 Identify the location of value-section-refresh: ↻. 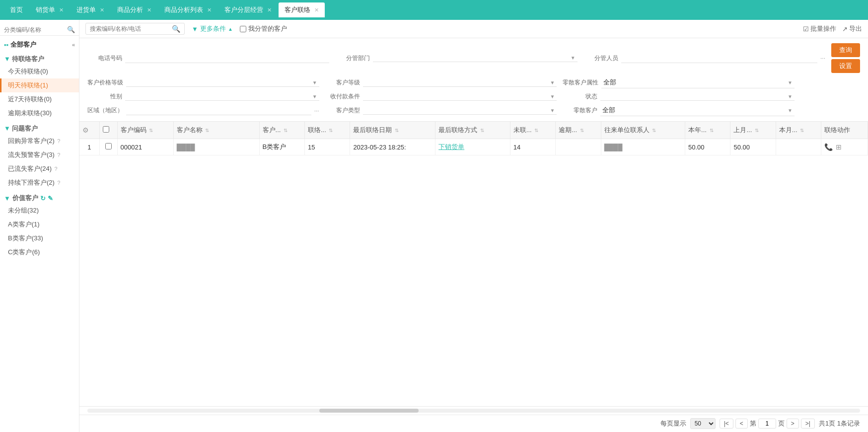
(43, 199).